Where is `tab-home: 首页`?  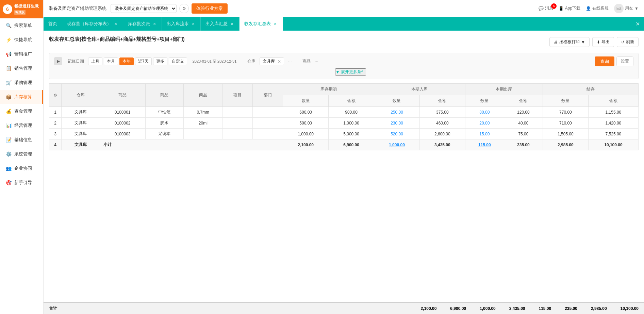 tab-home: 首页 is located at coordinates (53, 24).